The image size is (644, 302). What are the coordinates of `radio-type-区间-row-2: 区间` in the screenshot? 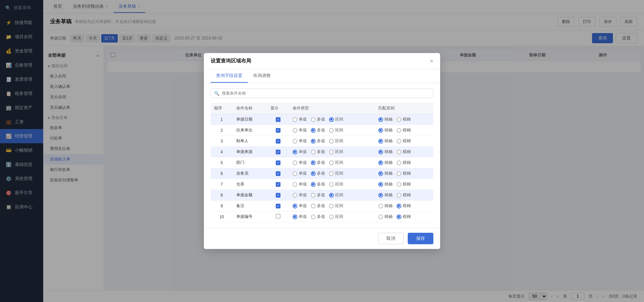 It's located at (336, 130).